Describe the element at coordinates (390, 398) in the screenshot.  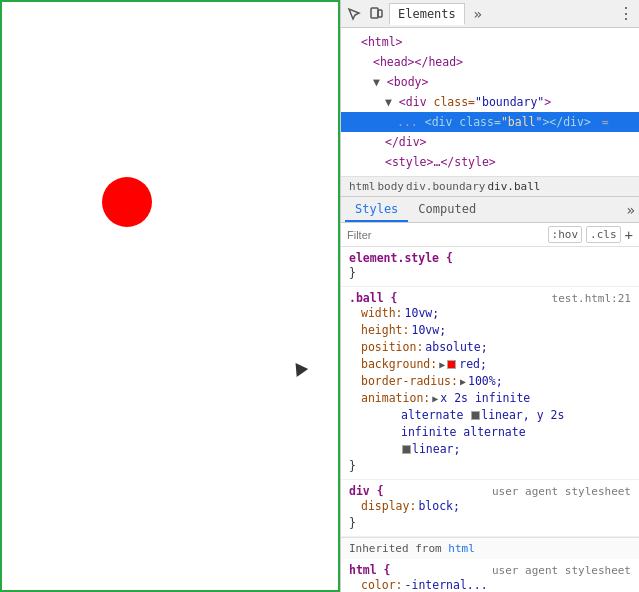
I see `animation-prop: animation:` at that location.